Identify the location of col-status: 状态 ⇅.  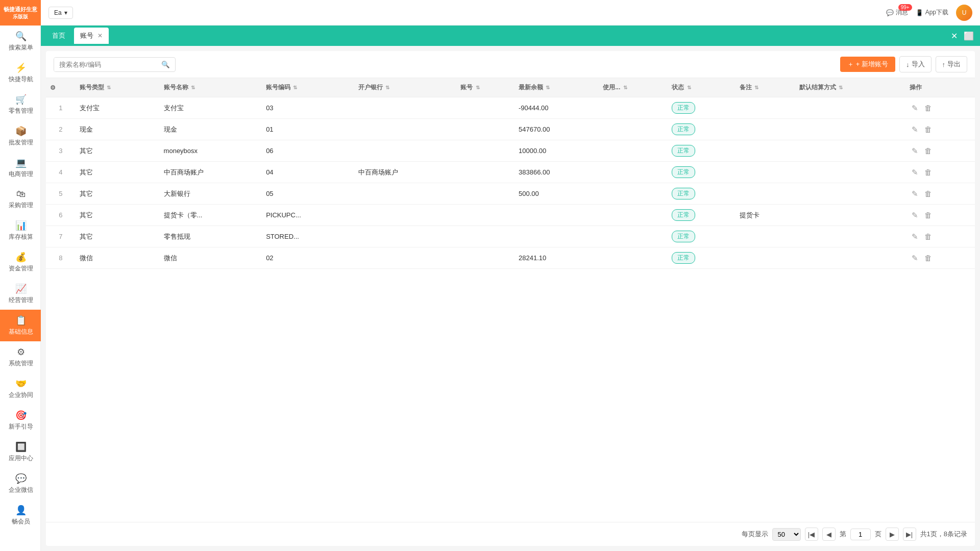
(701, 88).